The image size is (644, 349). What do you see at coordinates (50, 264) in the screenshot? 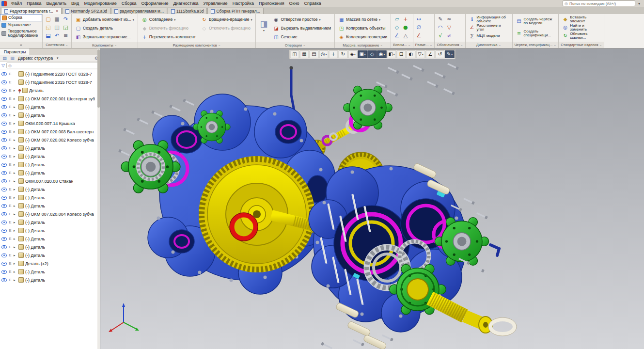
I see `tree-row: Е▸Деталь (x2)` at bounding box center [50, 264].